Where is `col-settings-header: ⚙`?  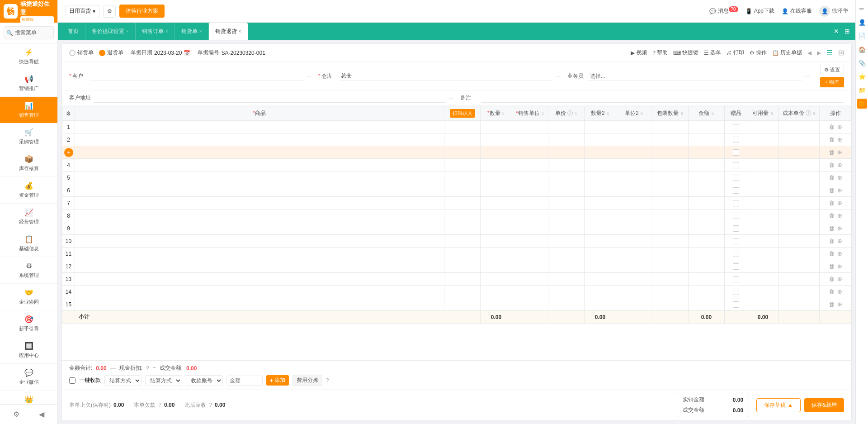
col-settings-header: ⚙ is located at coordinates (69, 114).